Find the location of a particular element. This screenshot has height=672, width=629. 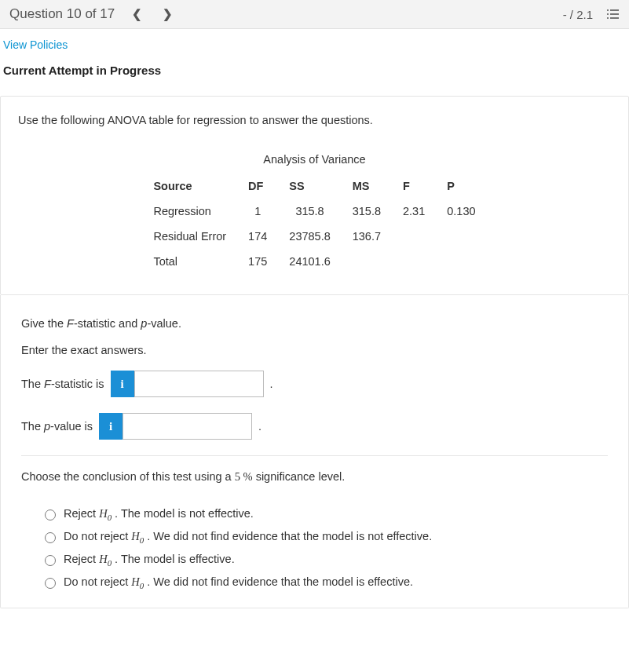

anova-title: Analysis of Variance is located at coordinates (314, 159).